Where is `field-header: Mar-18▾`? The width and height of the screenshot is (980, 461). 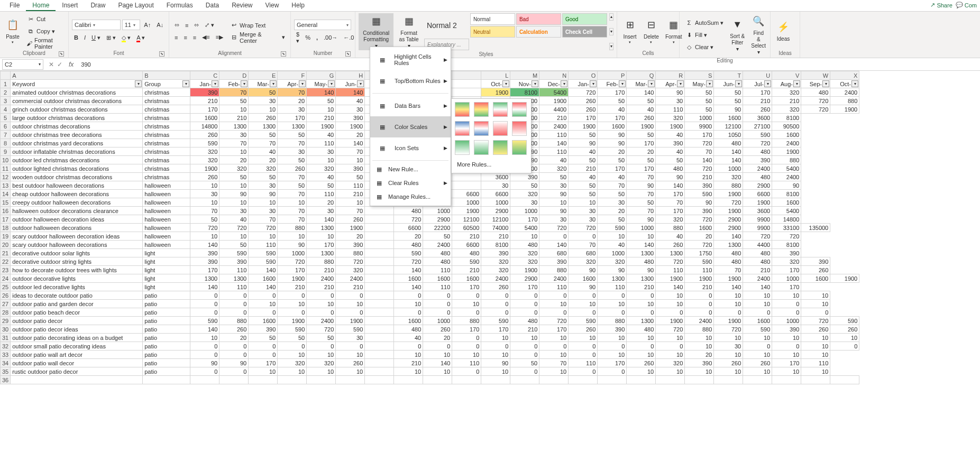
field-header: Mar-18▾ is located at coordinates (641, 84).